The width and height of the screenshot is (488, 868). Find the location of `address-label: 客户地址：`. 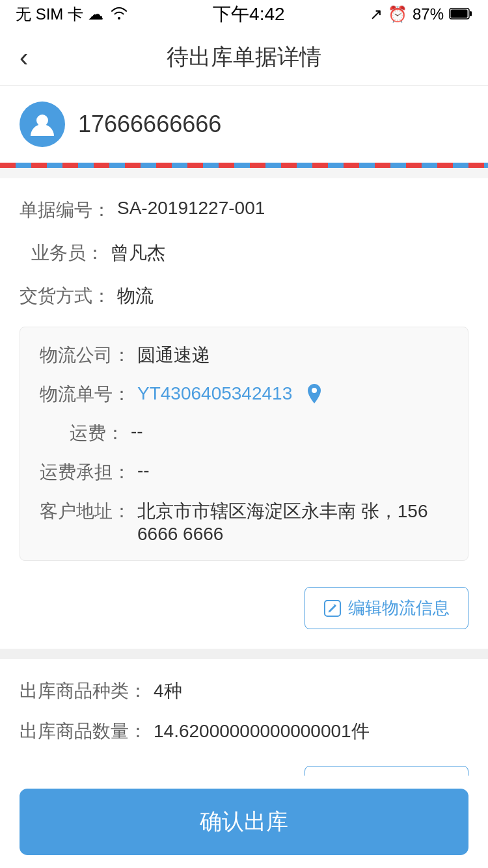

address-label: 客户地址： is located at coordinates (88, 511).